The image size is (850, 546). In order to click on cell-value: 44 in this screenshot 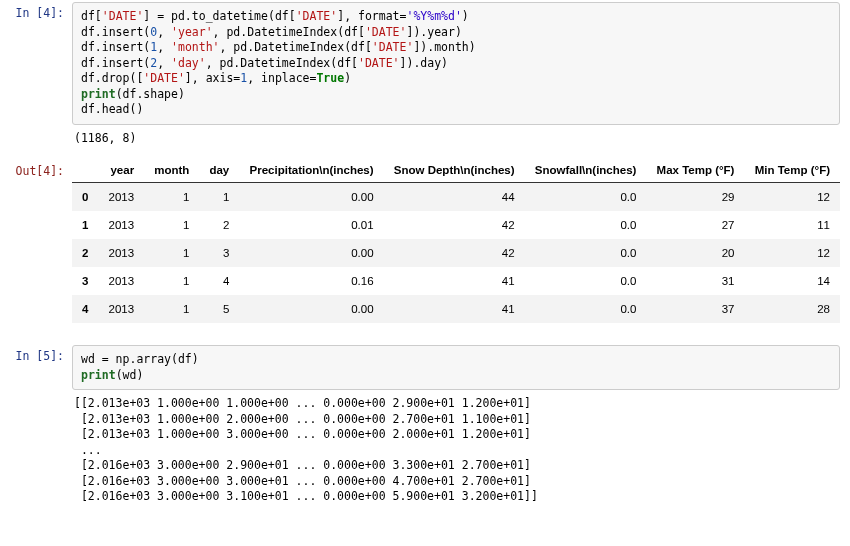, I will do `click(454, 198)`.